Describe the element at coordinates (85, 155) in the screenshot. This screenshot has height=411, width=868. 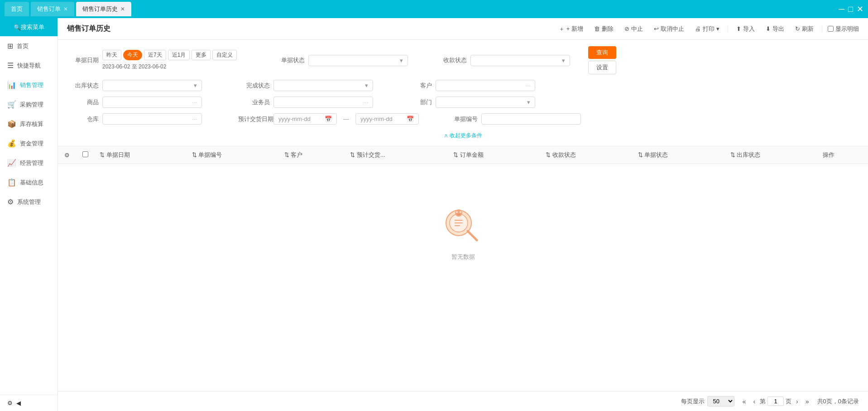
I see `th-checkbox` at that location.